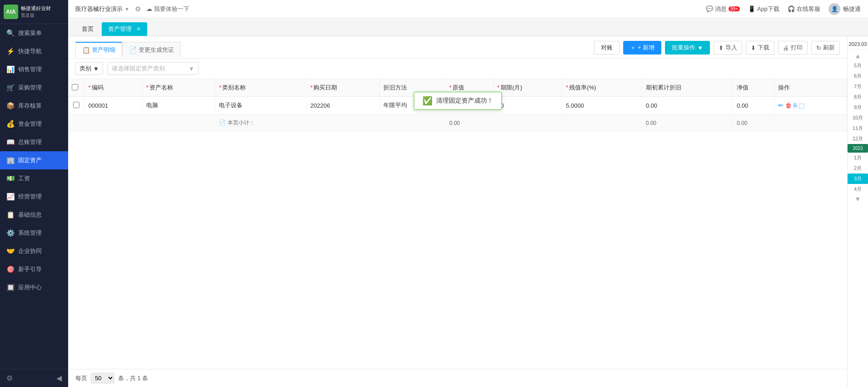 The width and height of the screenshot is (868, 387). Describe the element at coordinates (728, 48) in the screenshot. I see `import-button: ⬆ 导入` at that location.